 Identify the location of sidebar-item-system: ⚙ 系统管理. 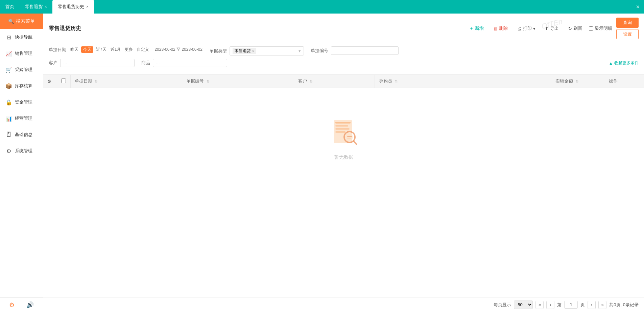
(22, 151).